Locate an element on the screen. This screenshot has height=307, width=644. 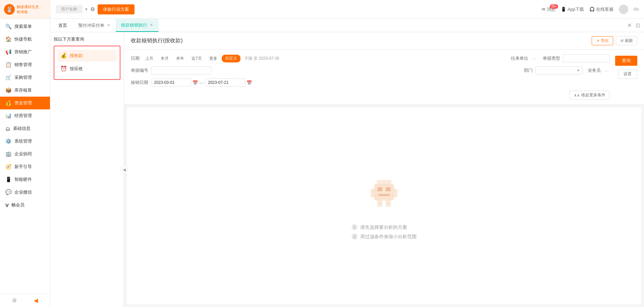
topbar-service: 🎧 在线客服 is located at coordinates (601, 9).